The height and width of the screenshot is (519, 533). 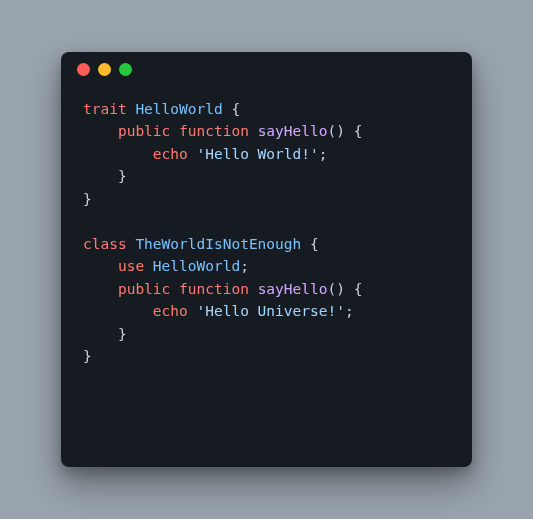 What do you see at coordinates (266, 221) in the screenshot?
I see `code-line` at bounding box center [266, 221].